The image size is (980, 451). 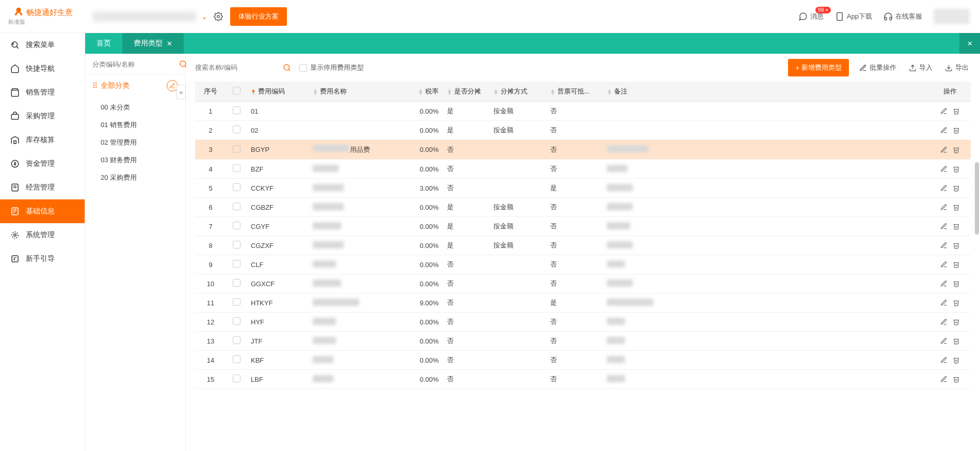 I want to click on tab-close-icon: ✕, so click(x=169, y=43).